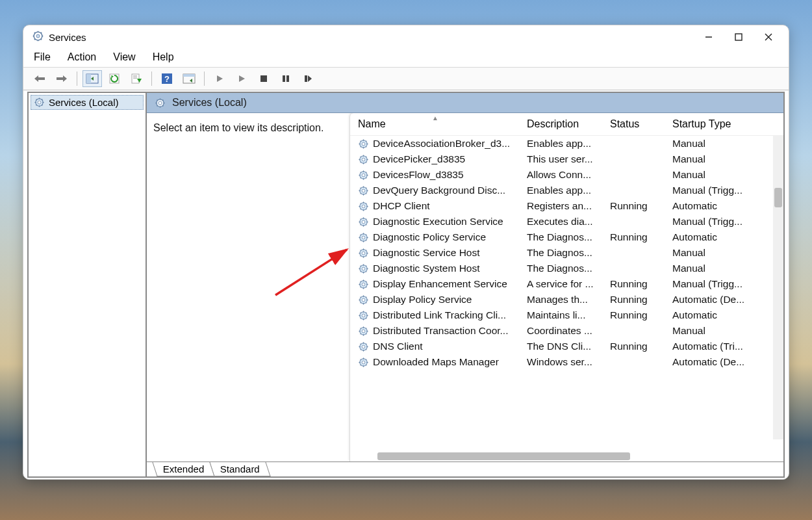  I want to click on refresh-button, so click(114, 79).